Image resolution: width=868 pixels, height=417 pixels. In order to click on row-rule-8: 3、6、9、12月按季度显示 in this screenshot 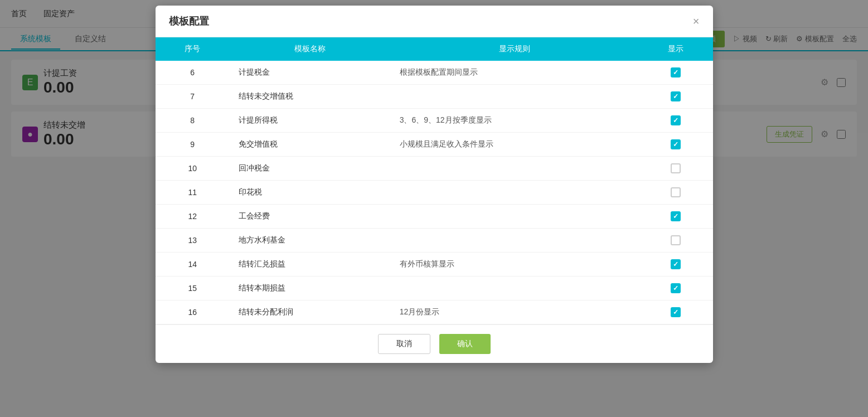, I will do `click(515, 120)`.